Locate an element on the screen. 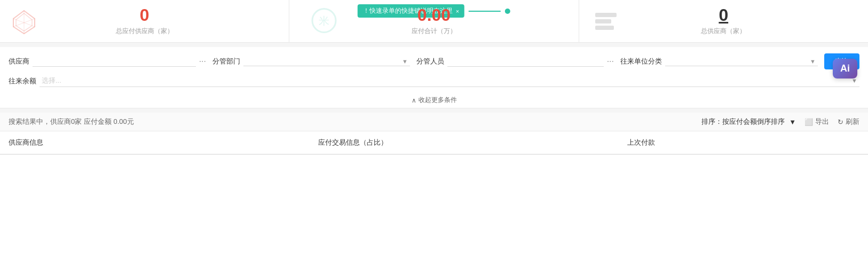  stat3-label: 总供应商（家） is located at coordinates (723, 31).